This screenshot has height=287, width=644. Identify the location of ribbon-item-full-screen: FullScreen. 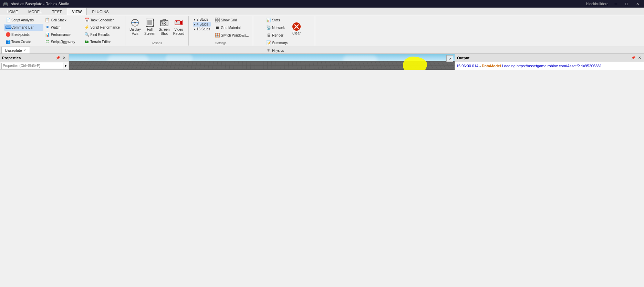
(150, 27).